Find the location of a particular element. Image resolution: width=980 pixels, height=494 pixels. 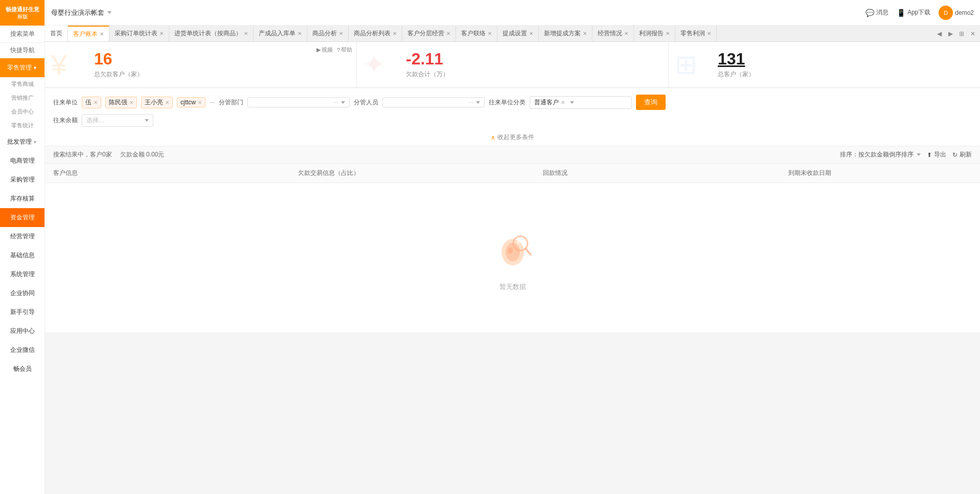

tab-commission-settings: 提成设置 ✕ is located at coordinates (518, 34).